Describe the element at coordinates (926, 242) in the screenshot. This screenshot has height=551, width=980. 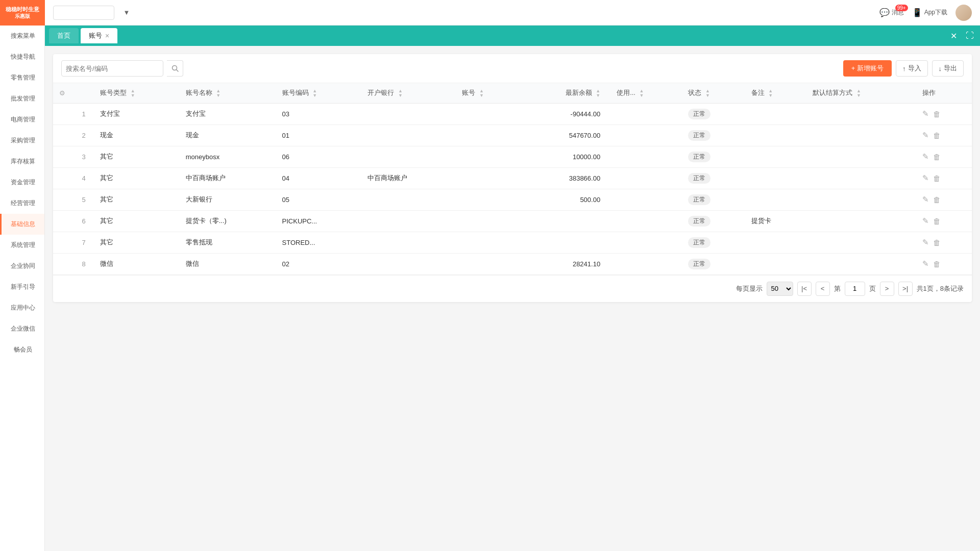
I see `edit-icon-6: ✎` at that location.